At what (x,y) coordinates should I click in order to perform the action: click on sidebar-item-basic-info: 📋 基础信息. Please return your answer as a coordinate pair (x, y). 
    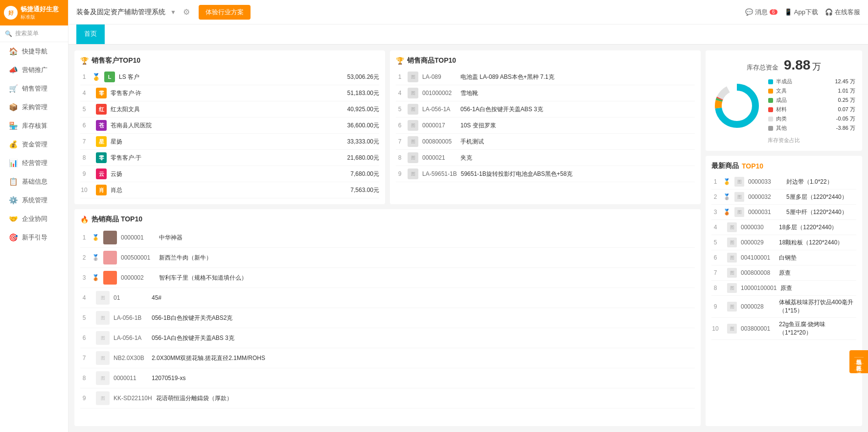
    Looking at the image, I should click on (34, 182).